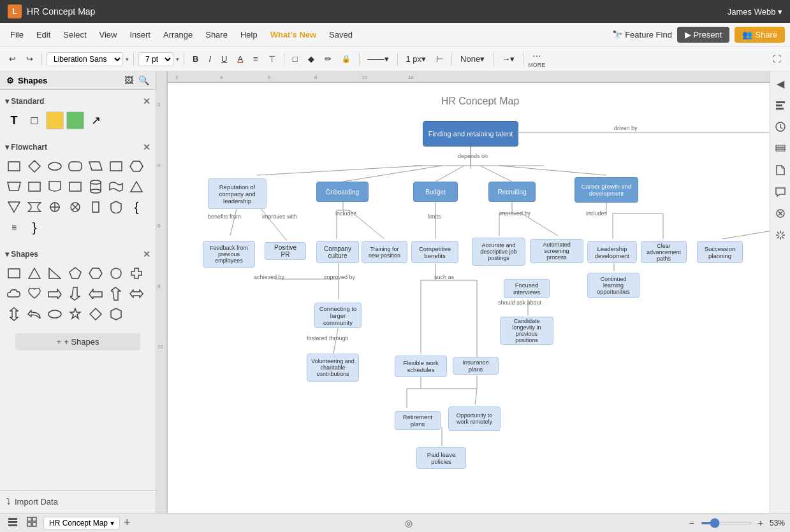 The width and height of the screenshot is (790, 532). I want to click on node-budget: Budget, so click(435, 192).